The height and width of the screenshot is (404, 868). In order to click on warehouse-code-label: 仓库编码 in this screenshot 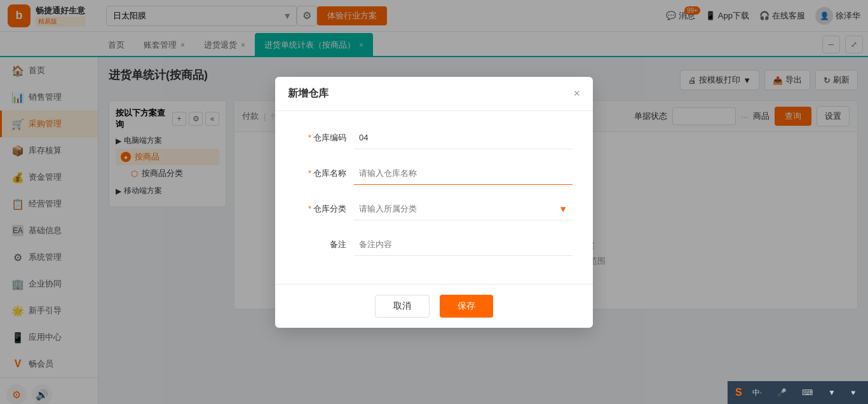, I will do `click(321, 138)`.